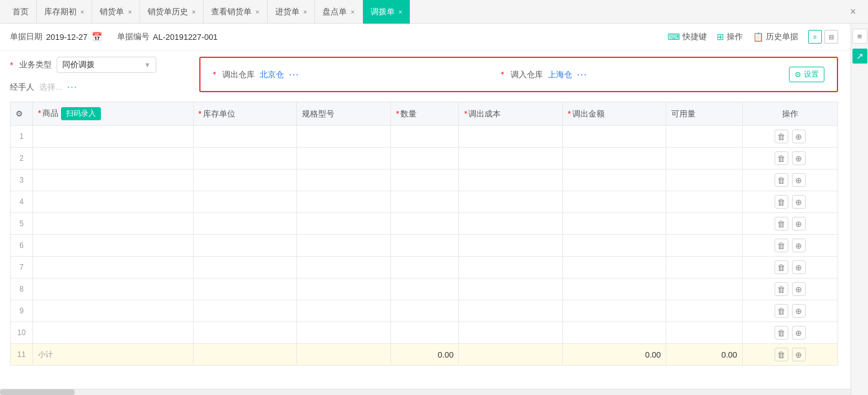 The image size is (868, 395). Describe the element at coordinates (387, 12) in the screenshot. I see `tab-transfer: 调拨单 ×` at that location.